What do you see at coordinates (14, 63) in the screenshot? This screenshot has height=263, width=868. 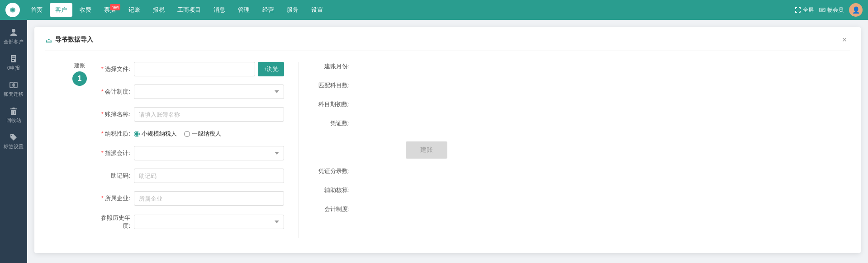 I see `sidebar-item-declaration: 0申报` at bounding box center [14, 63].